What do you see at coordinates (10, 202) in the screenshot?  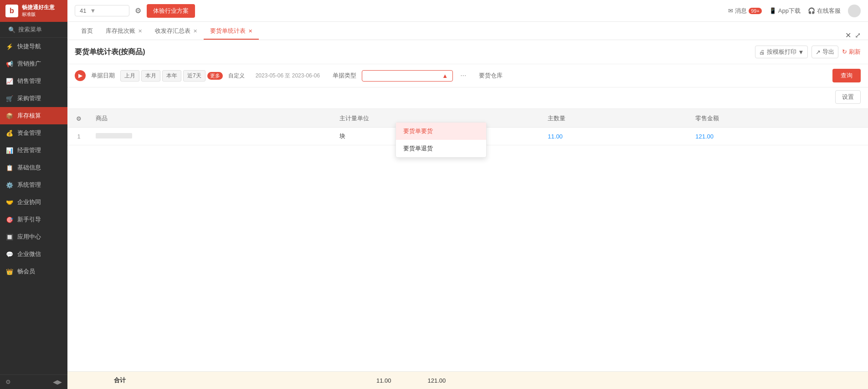 I see `enterprise-icon: 🤝` at bounding box center [10, 202].